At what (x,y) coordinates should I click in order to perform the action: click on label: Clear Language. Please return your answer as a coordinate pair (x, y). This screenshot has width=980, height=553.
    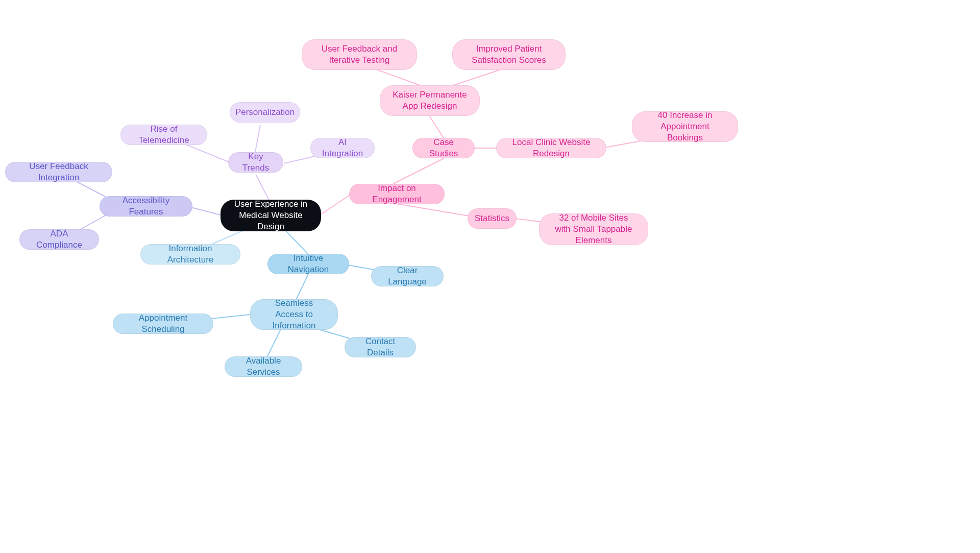
    Looking at the image, I should click on (407, 276).